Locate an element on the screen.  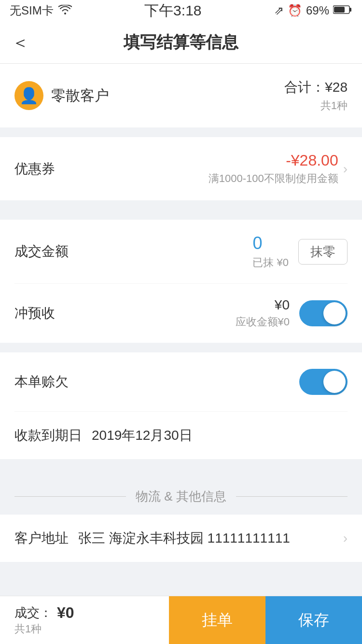
nav-bar: ＜ 填写结算等信息 is located at coordinates (181, 42).